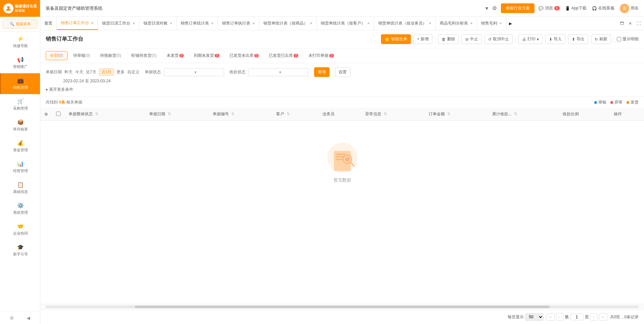 The width and height of the screenshot is (644, 324). I want to click on col-cumulative: 累计收款... ⇅, so click(523, 114).